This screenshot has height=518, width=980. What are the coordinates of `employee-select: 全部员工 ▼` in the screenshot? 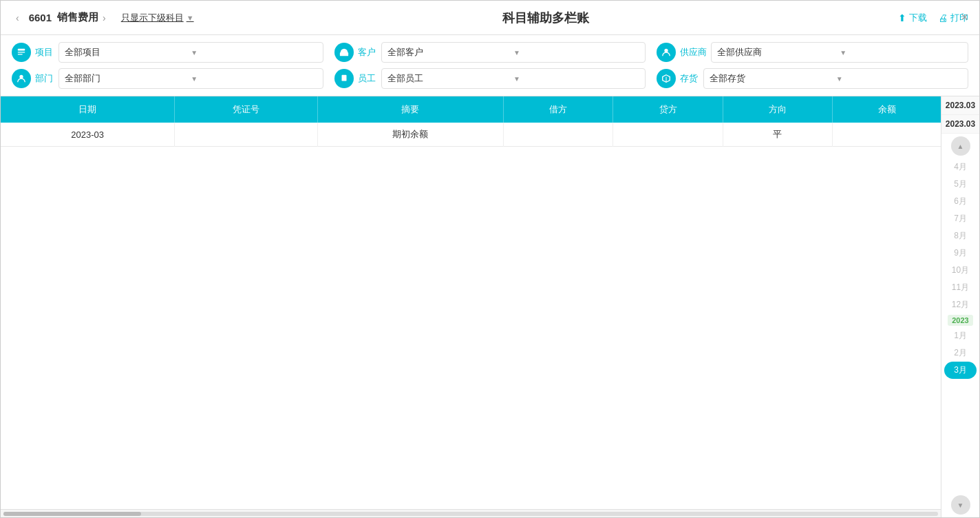 It's located at (513, 79).